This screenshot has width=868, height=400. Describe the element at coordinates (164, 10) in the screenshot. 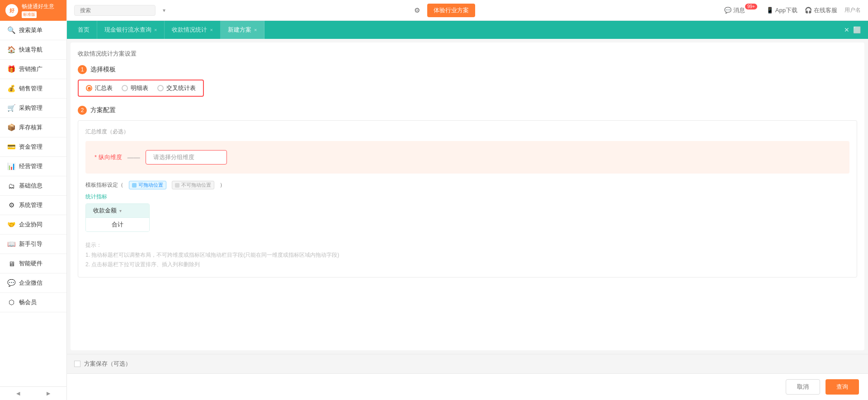

I see `chevron-down-icon: ▾` at that location.